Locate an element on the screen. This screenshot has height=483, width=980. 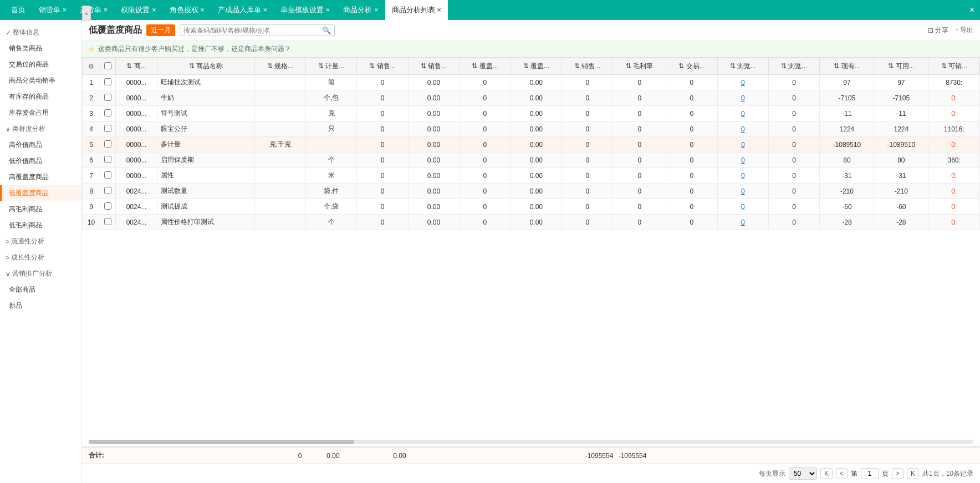
page-size-select: 50 100 200 is located at coordinates (803, 474).